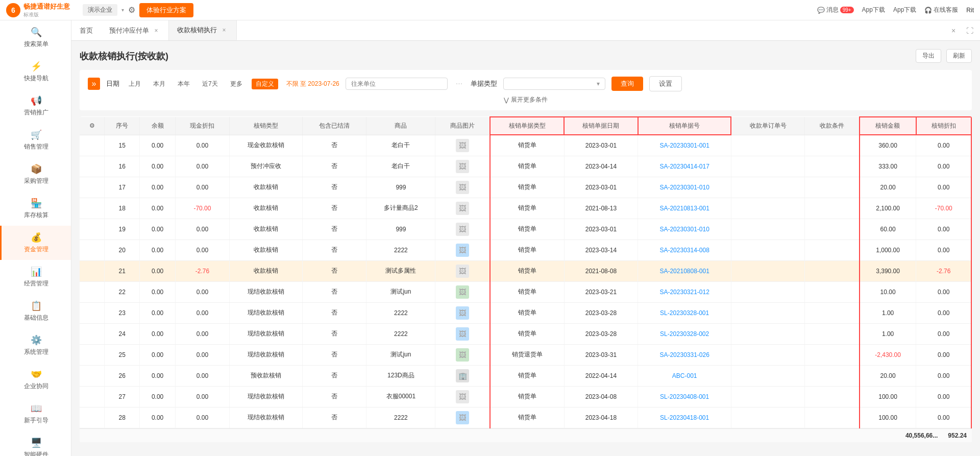 This screenshot has width=980, height=456. What do you see at coordinates (36, 175) in the screenshot?
I see `sidebar-item-4: 📦采购管理` at bounding box center [36, 175].